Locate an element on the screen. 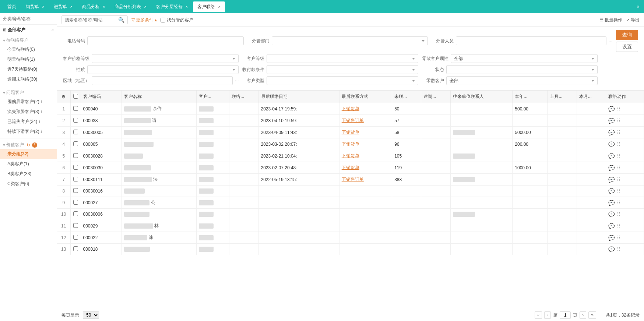  sidebar-item-ungroup: 未分组(32) is located at coordinates (28, 154).